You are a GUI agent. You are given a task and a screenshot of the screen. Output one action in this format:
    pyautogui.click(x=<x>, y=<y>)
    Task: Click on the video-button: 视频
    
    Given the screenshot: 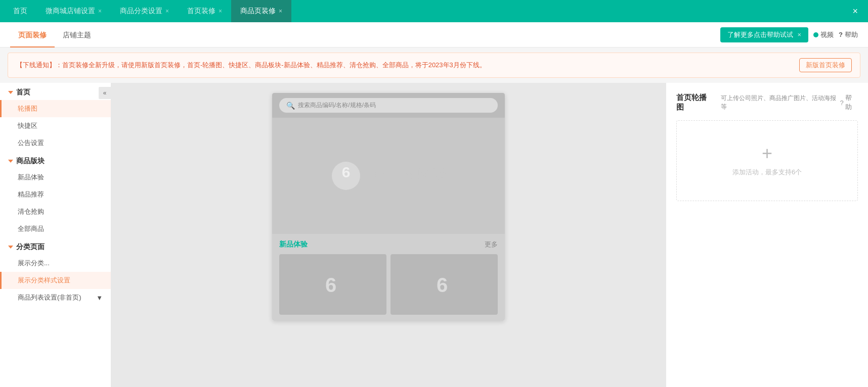 What is the action you would take?
    pyautogui.click(x=823, y=35)
    